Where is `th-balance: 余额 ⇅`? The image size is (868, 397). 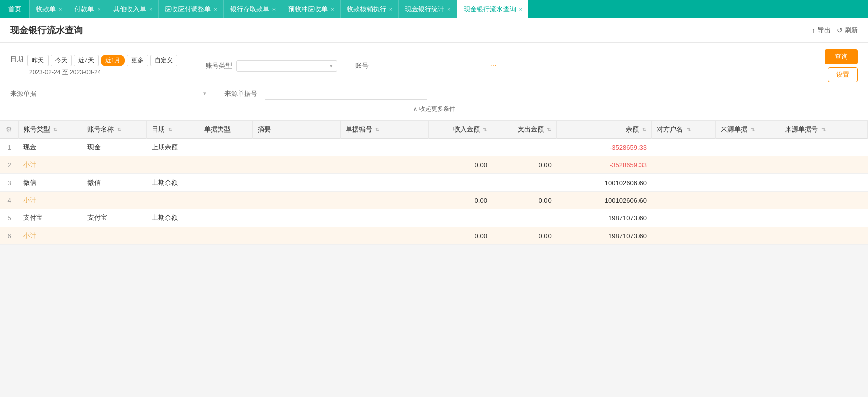
th-balance: 余额 ⇅ is located at coordinates (604, 129).